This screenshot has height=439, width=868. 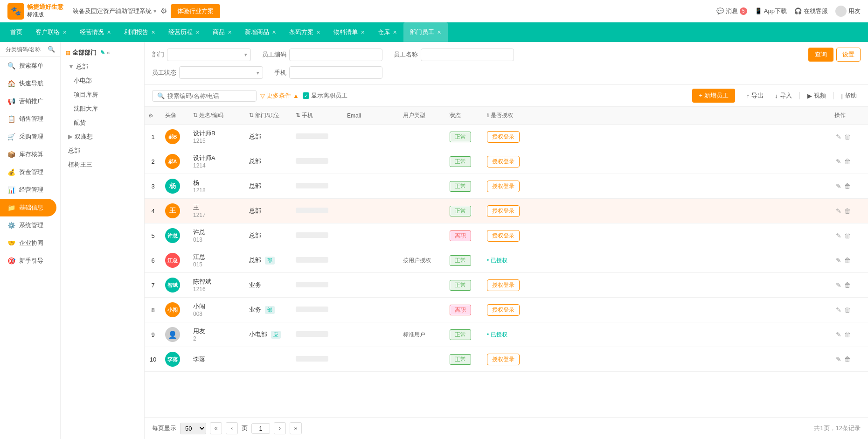 What do you see at coordinates (771, 11) in the screenshot?
I see `app-download-button: 📱 App下载` at bounding box center [771, 11].